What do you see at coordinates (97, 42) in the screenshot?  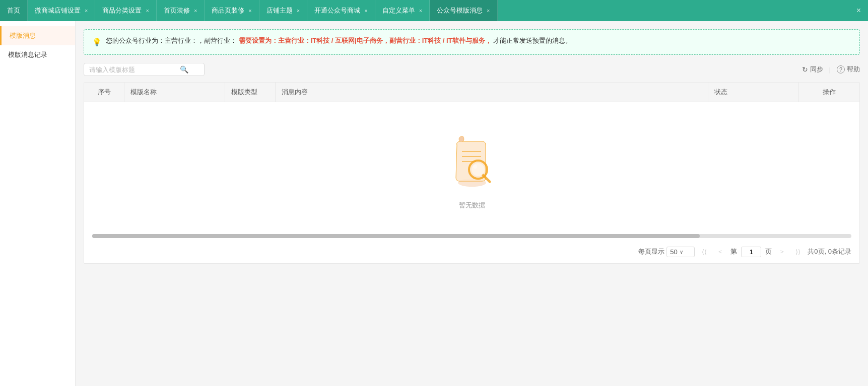 I see `notice-icon: 💡` at bounding box center [97, 42].